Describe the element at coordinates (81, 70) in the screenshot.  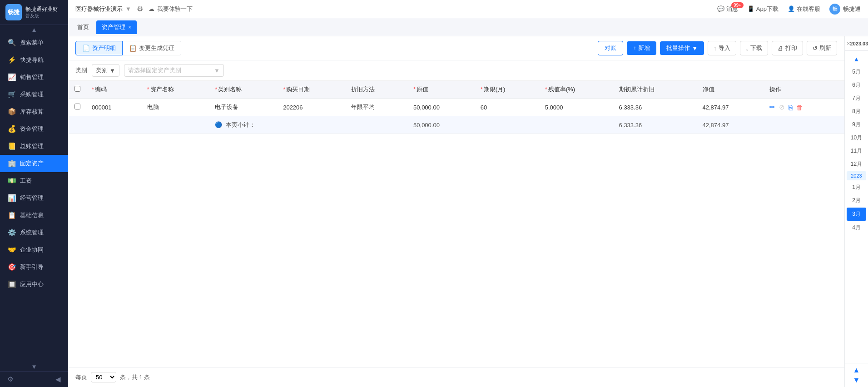
I see `filter-category-label: 类别` at that location.